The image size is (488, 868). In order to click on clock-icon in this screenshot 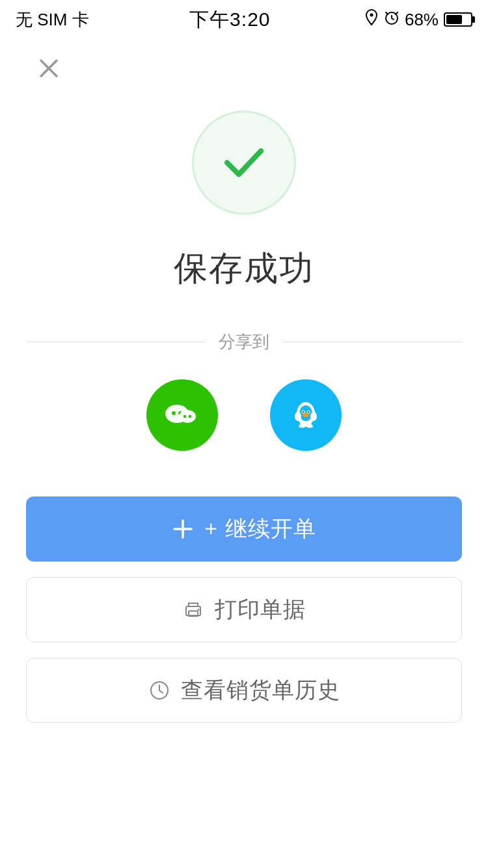, I will do `click(159, 690)`.